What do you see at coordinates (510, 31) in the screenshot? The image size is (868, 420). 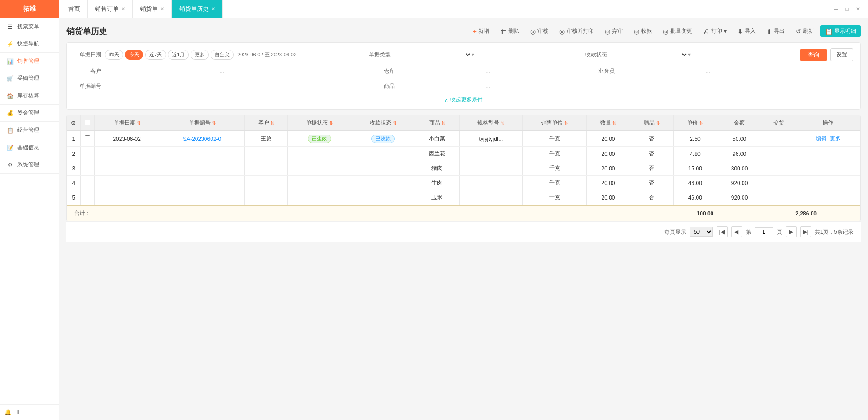 I see `delete-button: 🗑 删除` at bounding box center [510, 31].